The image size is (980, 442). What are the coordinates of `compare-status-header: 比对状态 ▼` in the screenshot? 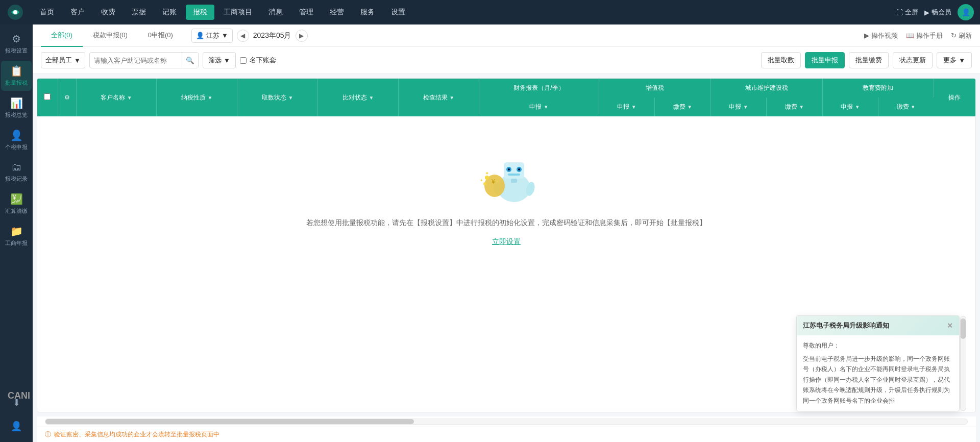 It's located at (358, 97).